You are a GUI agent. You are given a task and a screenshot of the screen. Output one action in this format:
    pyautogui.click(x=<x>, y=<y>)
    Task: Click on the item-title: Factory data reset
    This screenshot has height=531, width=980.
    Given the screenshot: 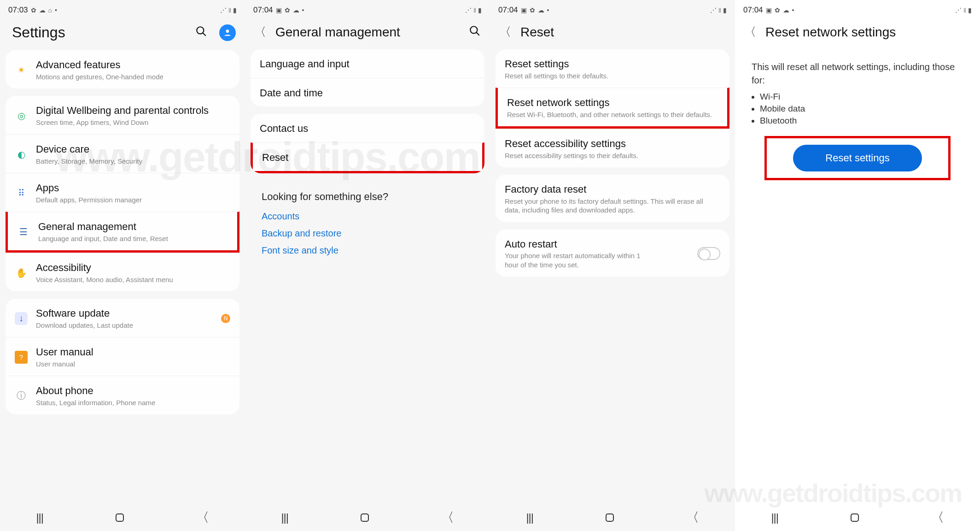 What is the action you would take?
    pyautogui.click(x=612, y=189)
    